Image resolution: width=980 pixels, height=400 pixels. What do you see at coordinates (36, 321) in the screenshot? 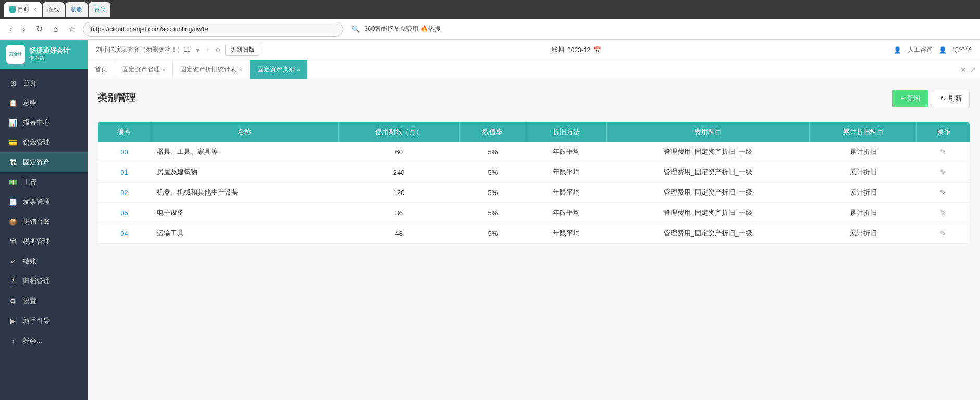
I see `sidebar-item-label: 新手引导` at bounding box center [36, 321].